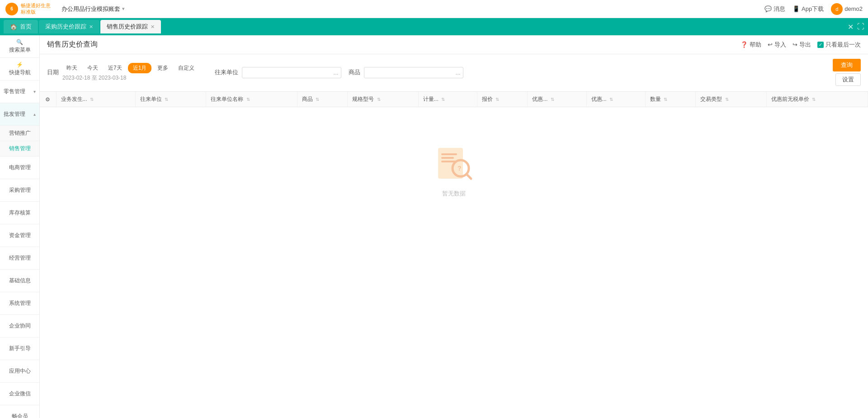 This screenshot has width=868, height=418. Describe the element at coordinates (406, 72) in the screenshot. I see `product-filter-group: 商品 ...` at that location.